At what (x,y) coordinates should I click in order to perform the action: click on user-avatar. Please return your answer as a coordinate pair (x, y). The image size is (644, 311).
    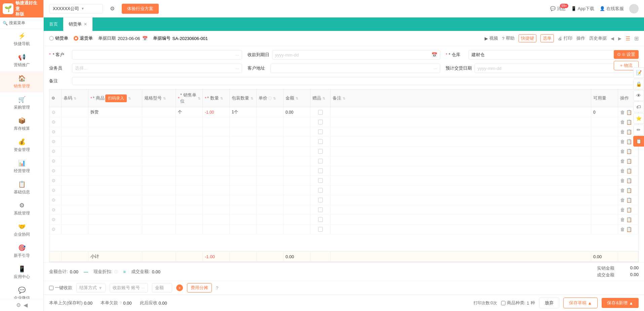
    Looking at the image, I should click on (634, 9).